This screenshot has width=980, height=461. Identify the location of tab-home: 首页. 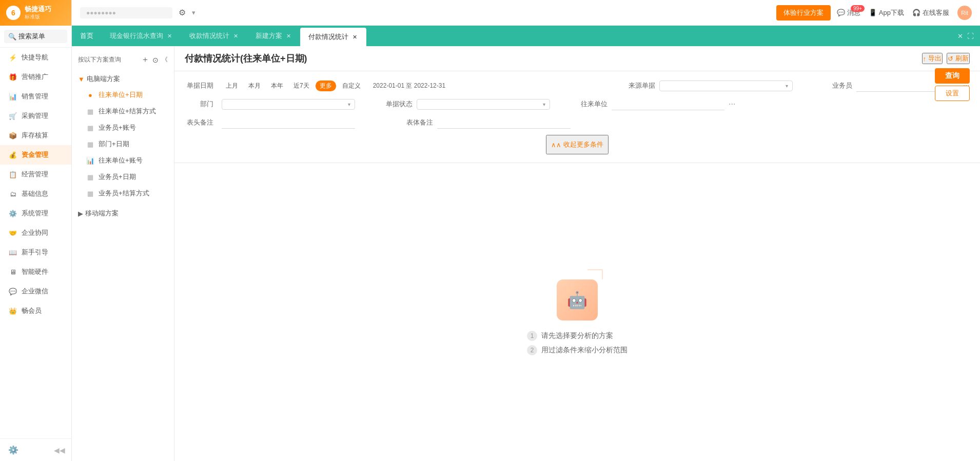
(87, 36).